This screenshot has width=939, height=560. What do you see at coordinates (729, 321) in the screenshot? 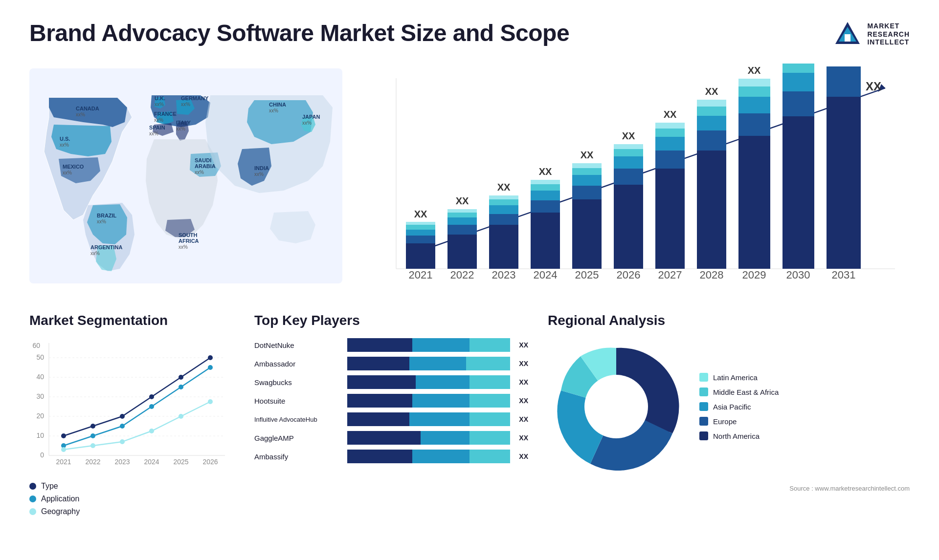
I see `regional-title: Regional Analysis` at bounding box center [729, 321].